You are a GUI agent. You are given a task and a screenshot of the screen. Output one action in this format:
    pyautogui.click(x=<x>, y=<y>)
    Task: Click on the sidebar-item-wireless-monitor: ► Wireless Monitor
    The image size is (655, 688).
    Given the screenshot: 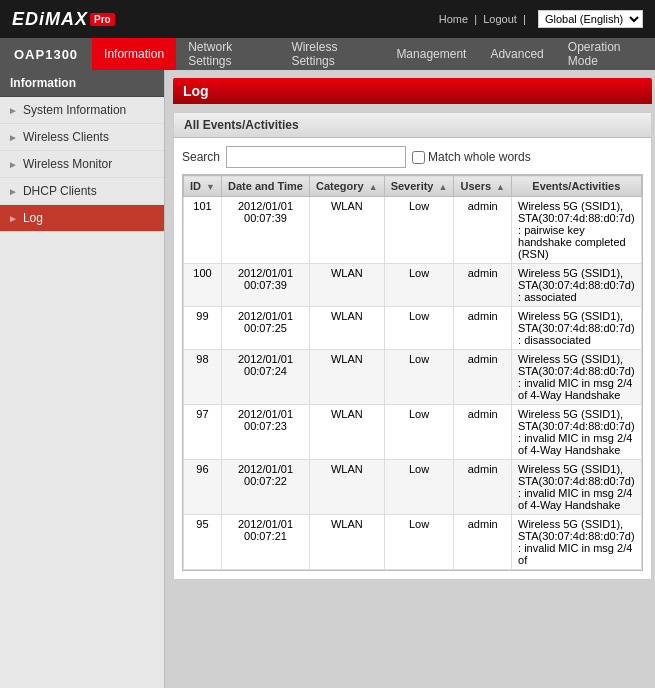 What is the action you would take?
    pyautogui.click(x=82, y=164)
    